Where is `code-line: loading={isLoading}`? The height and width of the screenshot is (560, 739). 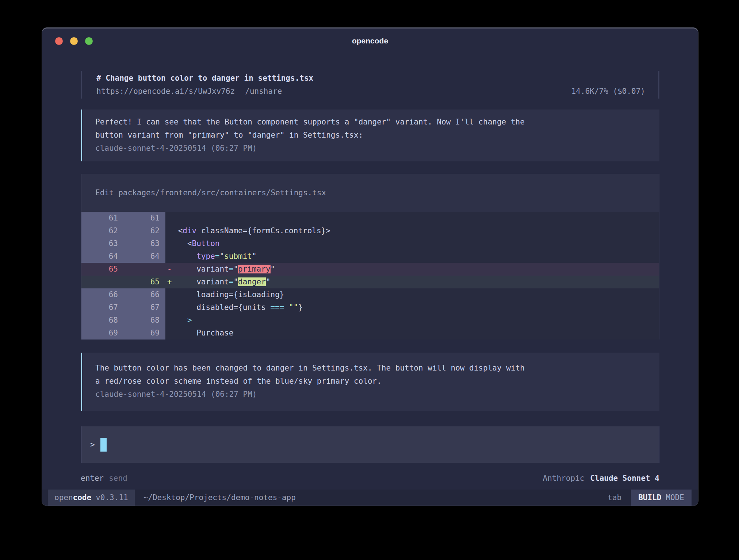
code-line: loading={isLoading} is located at coordinates (416, 295).